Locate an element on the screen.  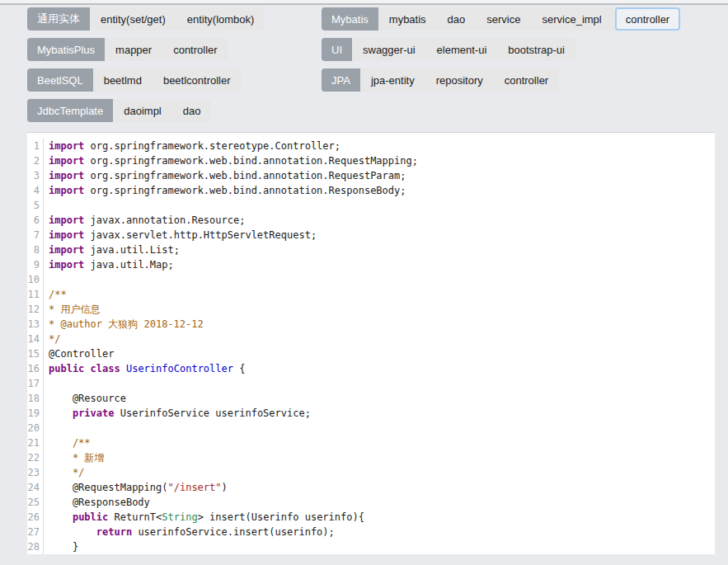
code-line-content: * @author 大狼狗 2018-12-12 is located at coordinates (126, 324).